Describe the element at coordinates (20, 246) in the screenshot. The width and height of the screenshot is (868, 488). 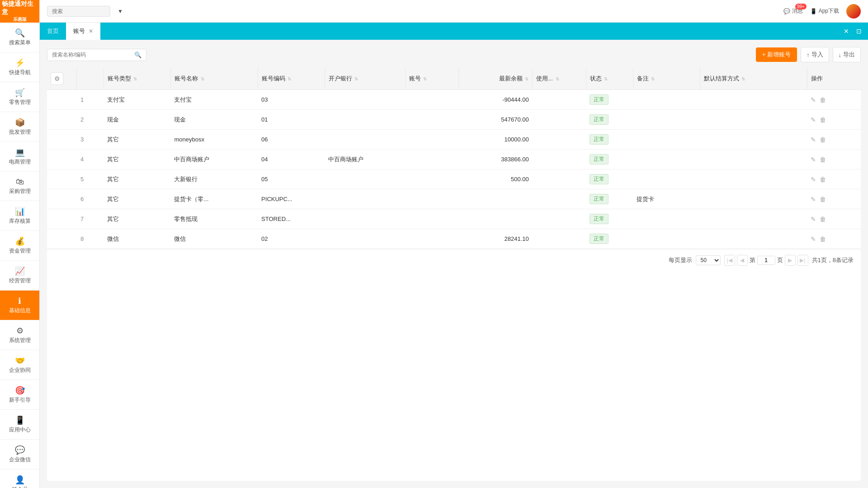
I see `sidebar-item-7: 💰资金管理` at that location.